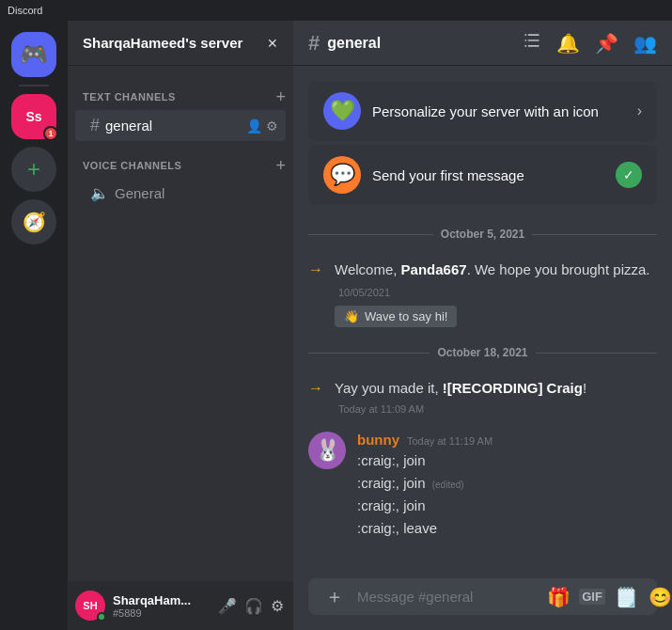 The height and width of the screenshot is (630, 672). I want to click on message-author-name: bunny, so click(378, 440).